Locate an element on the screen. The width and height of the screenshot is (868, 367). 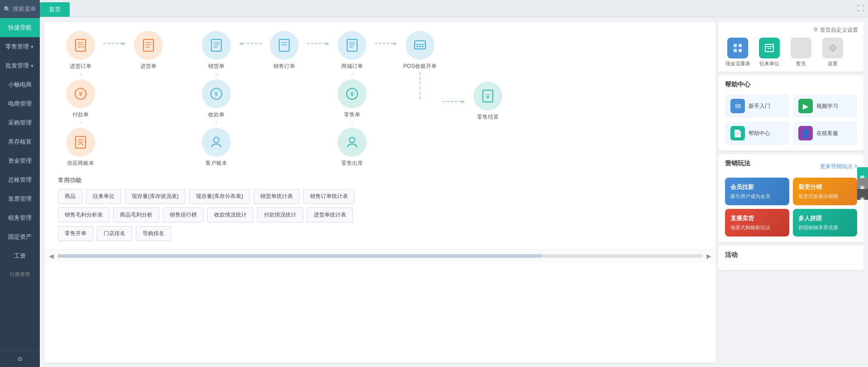
activity-title: 活动 is located at coordinates (791, 255).